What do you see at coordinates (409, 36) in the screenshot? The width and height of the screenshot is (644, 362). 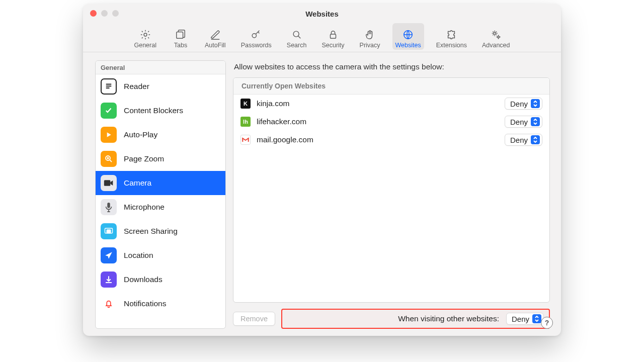 I see `tab-websites: Websites` at bounding box center [409, 36].